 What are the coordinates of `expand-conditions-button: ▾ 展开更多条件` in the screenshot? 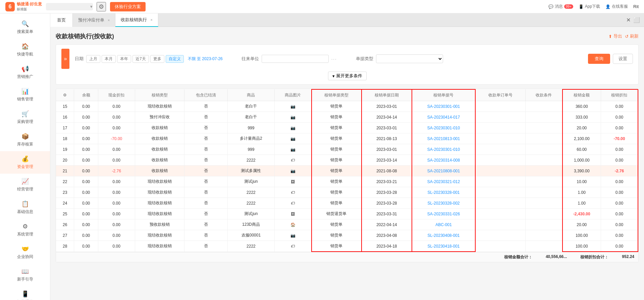 It's located at (347, 76).